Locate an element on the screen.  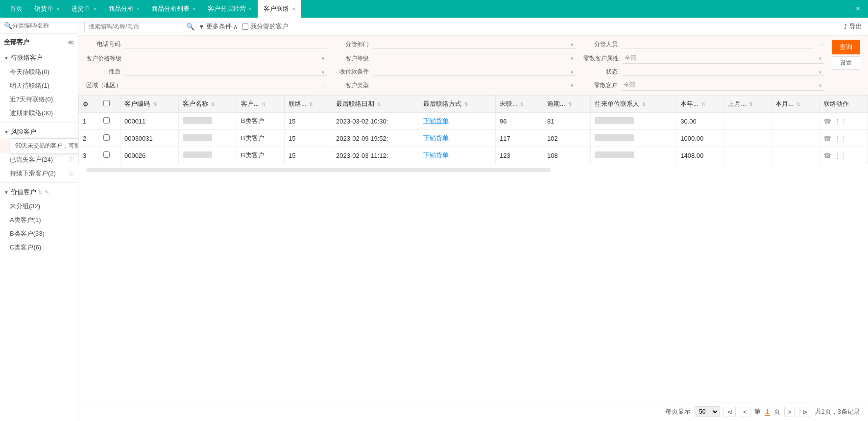
triangle-icon-2: ▼ is located at coordinates (6, 132).